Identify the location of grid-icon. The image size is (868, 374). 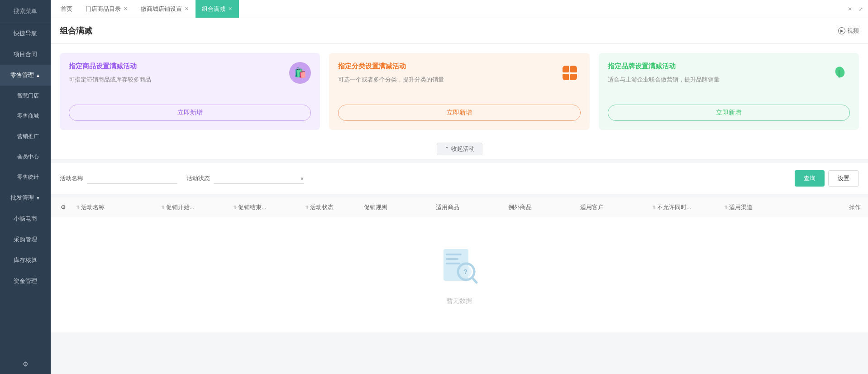
(570, 73).